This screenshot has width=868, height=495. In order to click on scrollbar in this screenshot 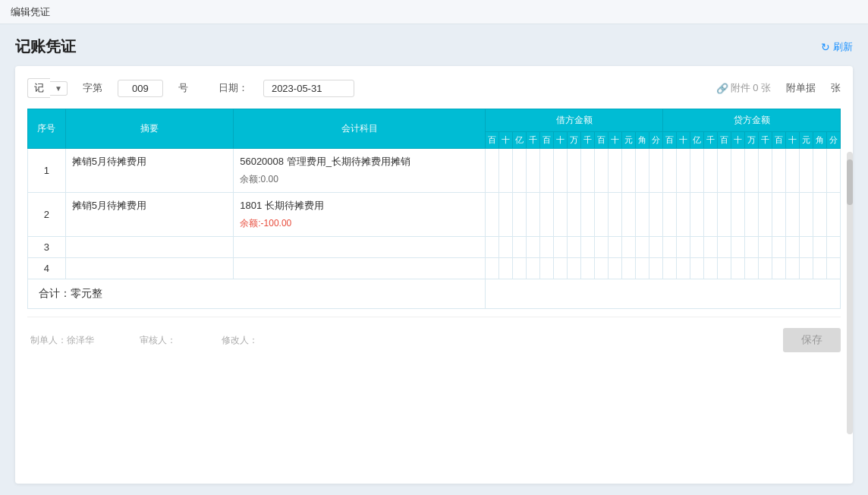, I will do `click(850, 293)`.